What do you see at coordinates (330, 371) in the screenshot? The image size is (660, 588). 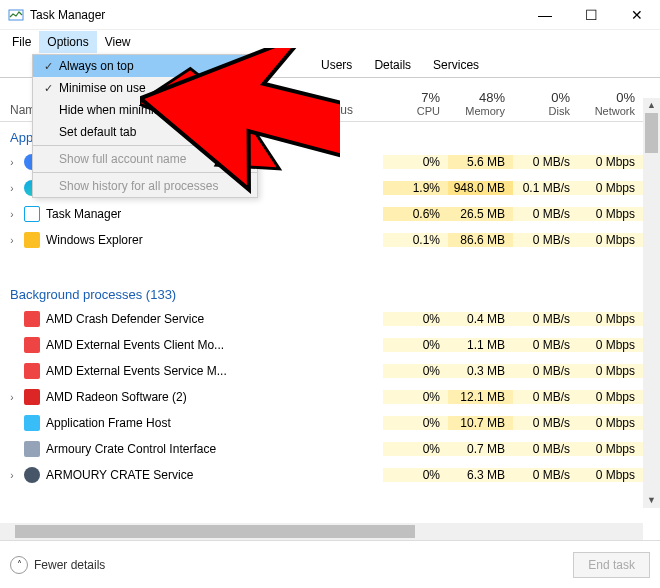 I see `table-row: ›AMD External Events Service M... 0%0.3 …` at bounding box center [330, 371].